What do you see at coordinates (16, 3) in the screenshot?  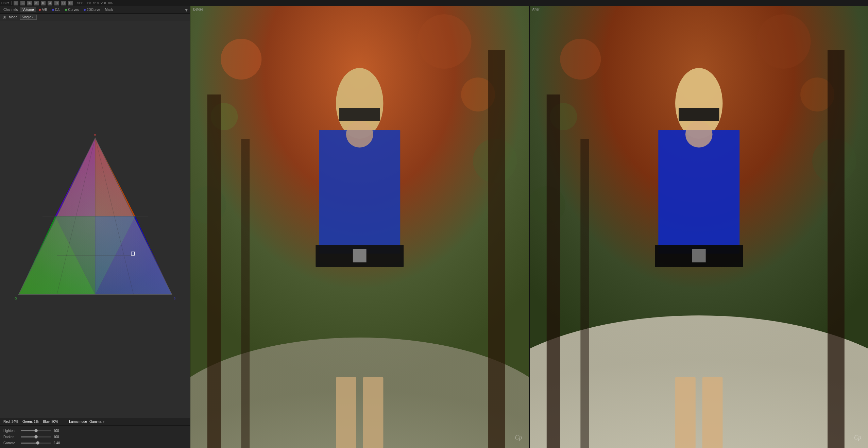 I see `toolbar-icon-1: ⊞` at bounding box center [16, 3].